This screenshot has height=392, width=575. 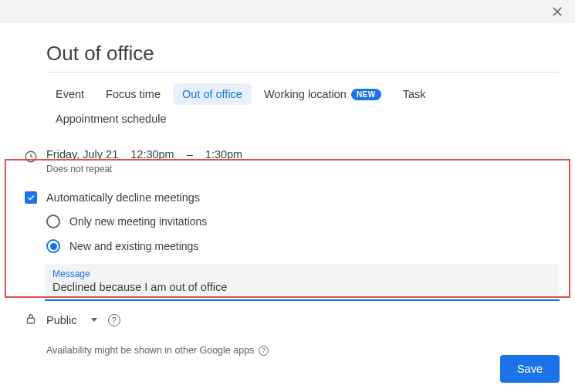 I want to click on tab-out-of-office: Out of office, so click(x=212, y=94).